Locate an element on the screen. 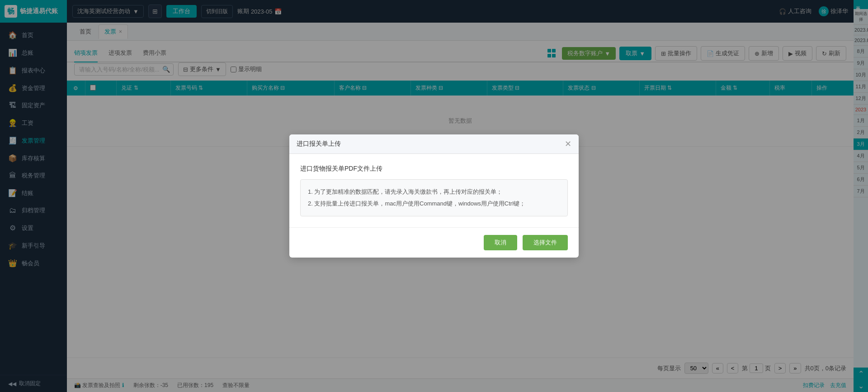  modal-footer: 取消 选择文件 is located at coordinates (434, 243).